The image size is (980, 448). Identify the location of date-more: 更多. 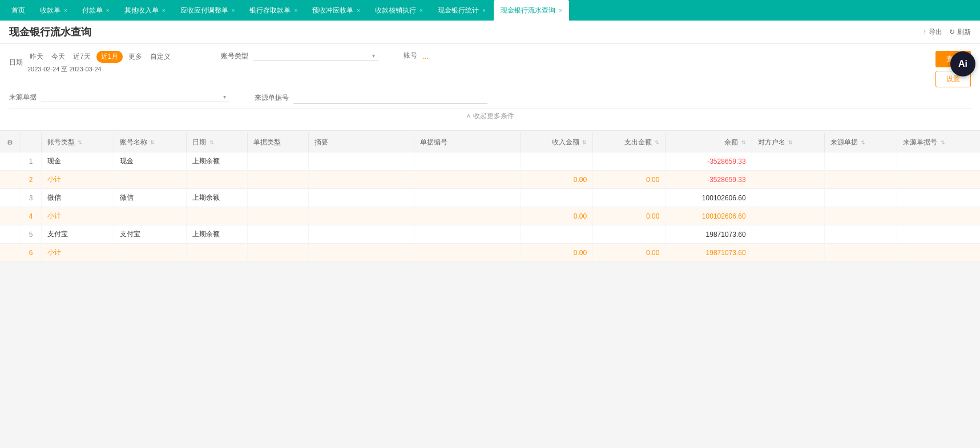
(135, 57).